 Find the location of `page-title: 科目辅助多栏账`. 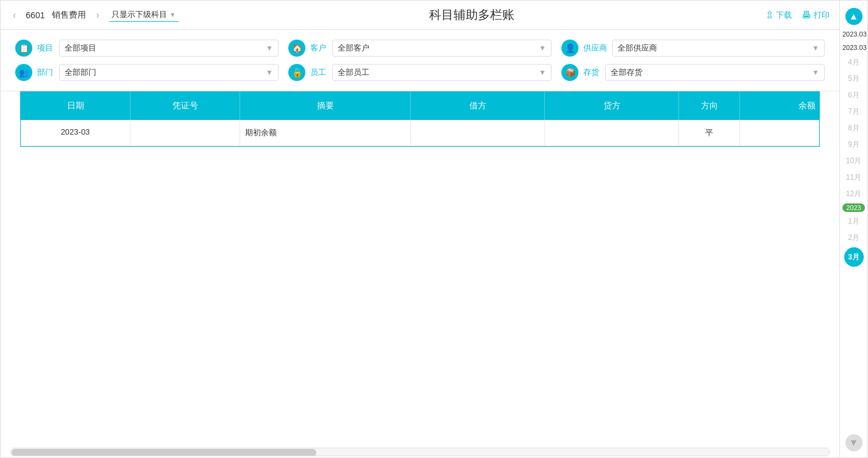

page-title: 科目辅助多栏账 is located at coordinates (472, 15).